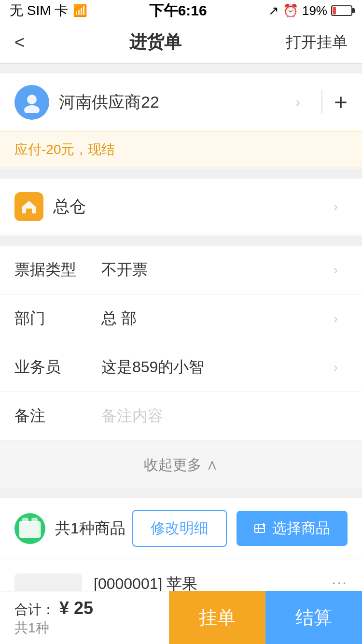 This screenshot has height=644, width=362. What do you see at coordinates (35, 609) in the screenshot?
I see `total-label: 合计：` at bounding box center [35, 609].